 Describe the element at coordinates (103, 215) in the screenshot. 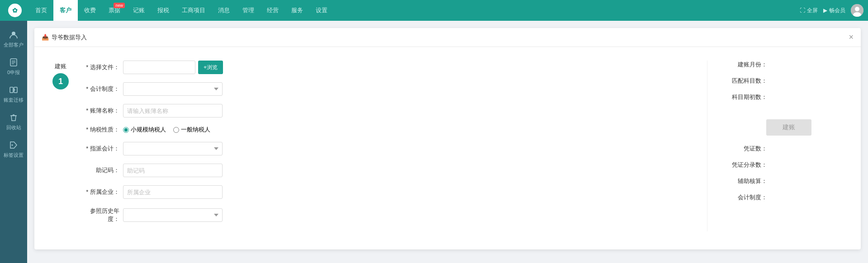

I see `history-year-label: 参照历史年度：` at that location.